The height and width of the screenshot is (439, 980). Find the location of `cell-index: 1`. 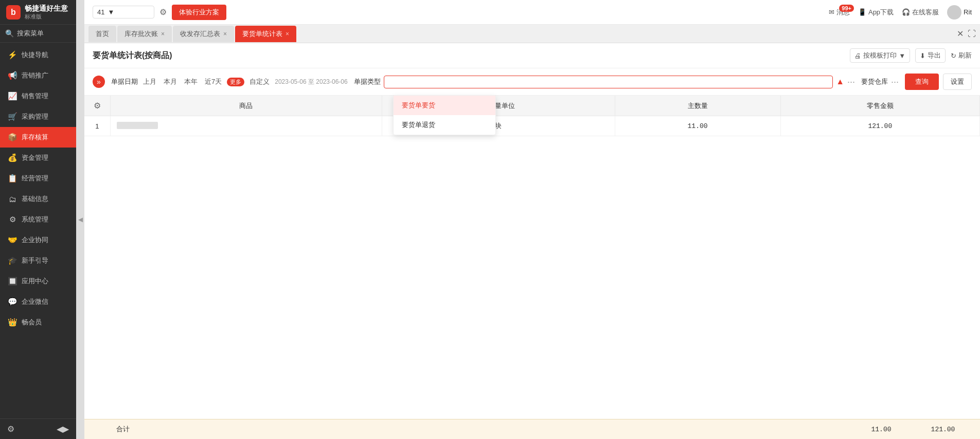

cell-index: 1 is located at coordinates (97, 126).